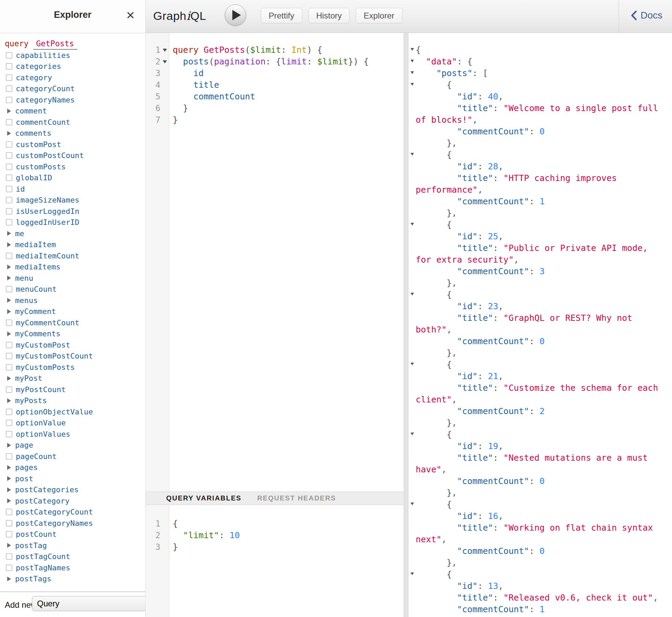  What do you see at coordinates (73, 56) in the screenshot?
I see `explorer-field-capabilities: capabilities` at bounding box center [73, 56].